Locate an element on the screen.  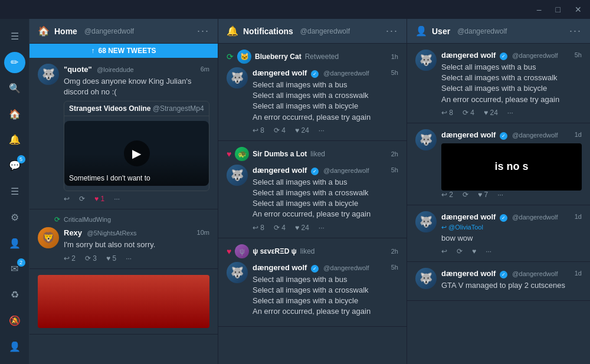
minimize-button: – is located at coordinates (539, 9).